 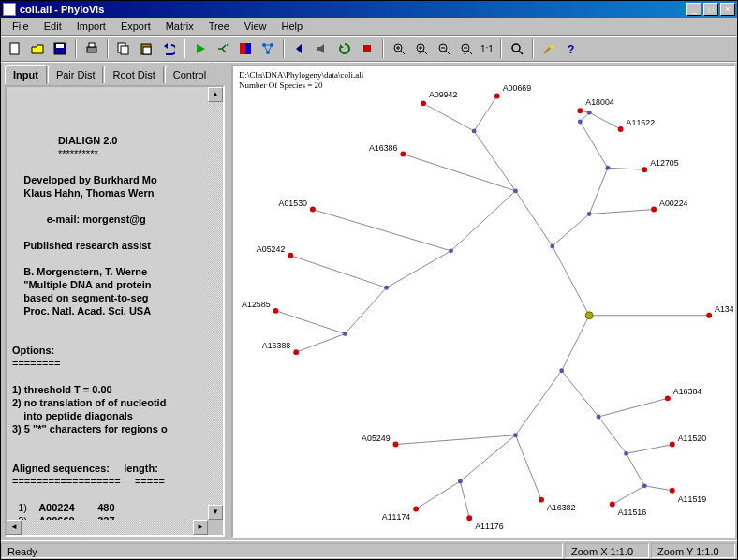 I want to click on undo-button, so click(x=169, y=49).